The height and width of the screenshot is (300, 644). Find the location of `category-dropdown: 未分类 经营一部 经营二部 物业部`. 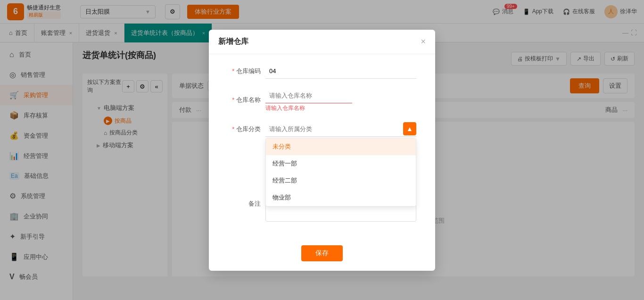

category-dropdown: 未分类 经营一部 经营二部 物业部 is located at coordinates (341, 172).